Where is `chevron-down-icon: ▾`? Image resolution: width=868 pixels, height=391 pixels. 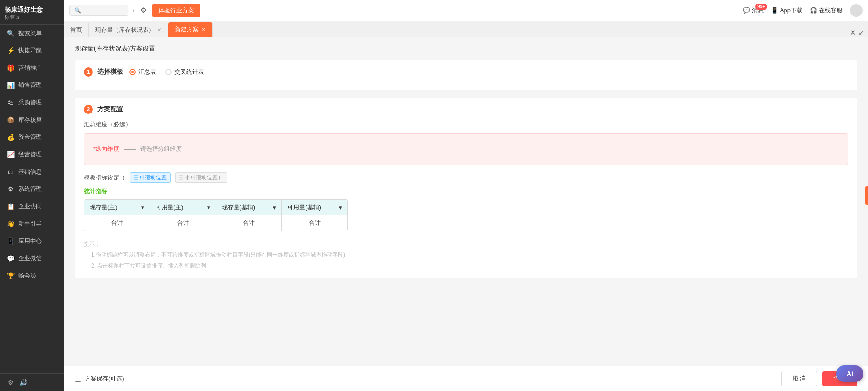
chevron-down-icon: ▾ is located at coordinates (133, 10).